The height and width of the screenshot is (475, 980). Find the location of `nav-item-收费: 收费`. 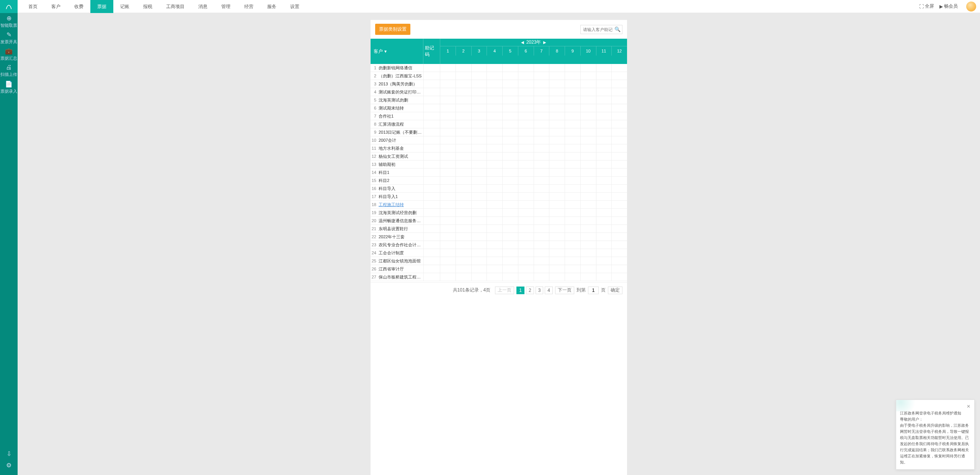

nav-item-收费: 收费 is located at coordinates (79, 7).